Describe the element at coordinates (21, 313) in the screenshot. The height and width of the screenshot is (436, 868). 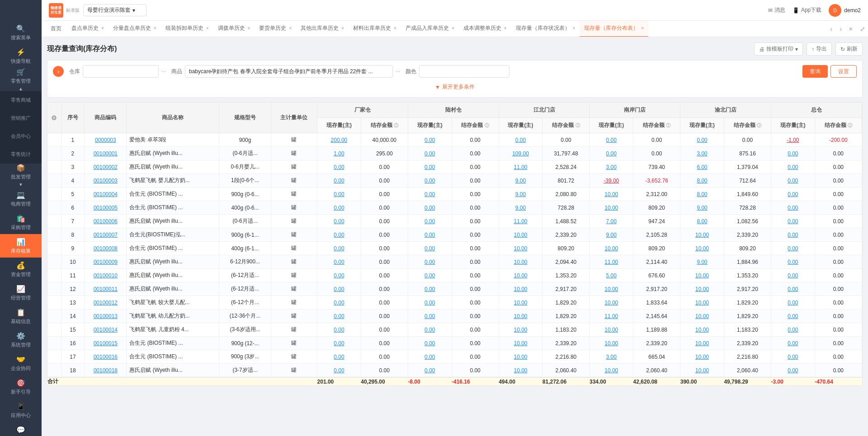
I see `basic-icon: 📋` at that location.